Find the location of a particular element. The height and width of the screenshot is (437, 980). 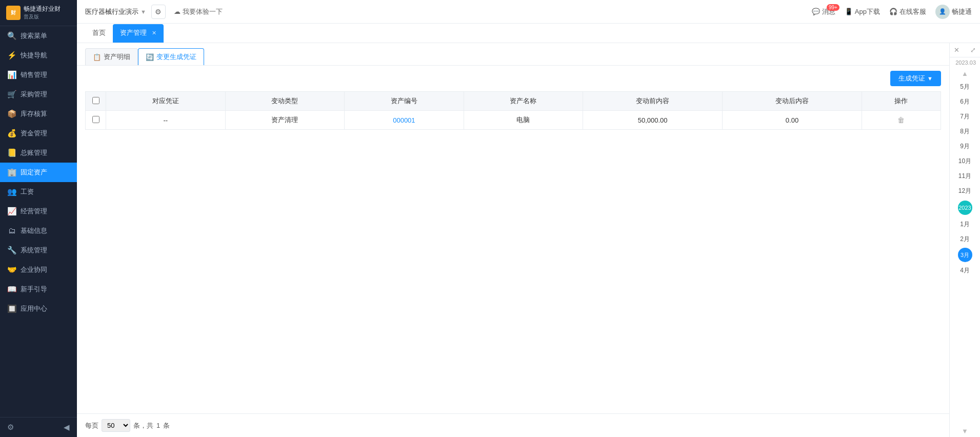

table-row: -- 资产清理 000001 电脑 50,000.00 0.00 🗑 is located at coordinates (513, 120).